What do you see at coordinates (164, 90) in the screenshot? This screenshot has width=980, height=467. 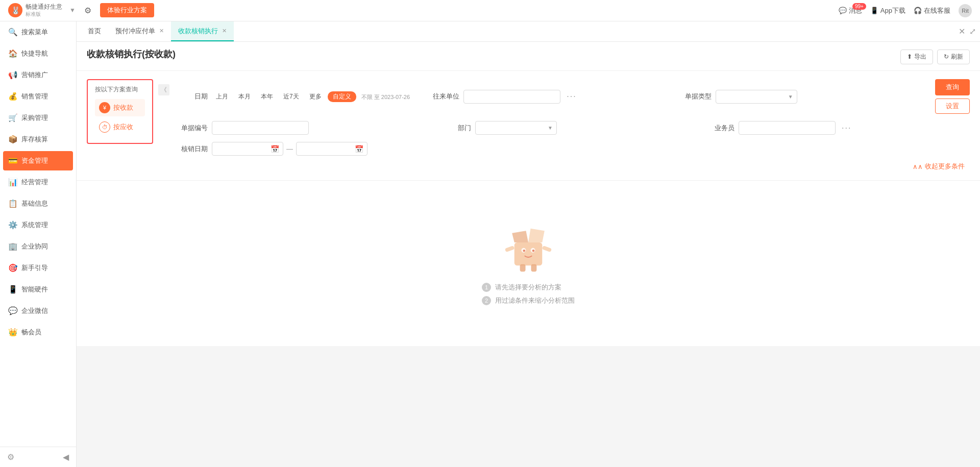 I see `collapse-icon: 《` at bounding box center [164, 90].